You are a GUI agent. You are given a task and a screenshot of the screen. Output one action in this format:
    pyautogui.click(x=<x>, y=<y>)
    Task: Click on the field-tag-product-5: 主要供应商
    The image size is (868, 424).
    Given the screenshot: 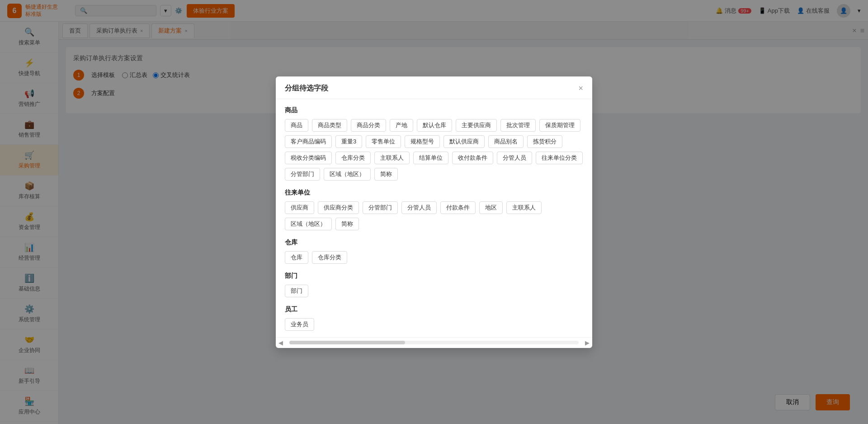 What is the action you would take?
    pyautogui.click(x=476, y=125)
    